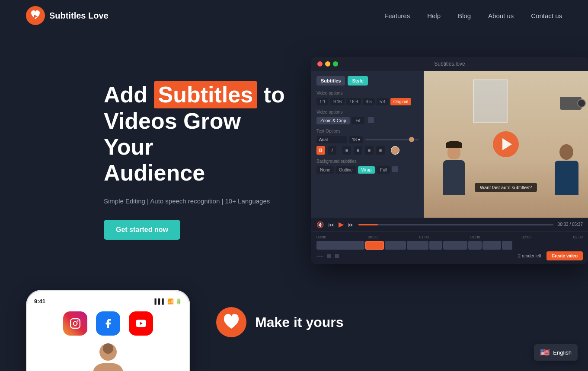 The image size is (588, 371). Describe the element at coordinates (328, 64) in the screenshot. I see `dot-yellow` at that location.